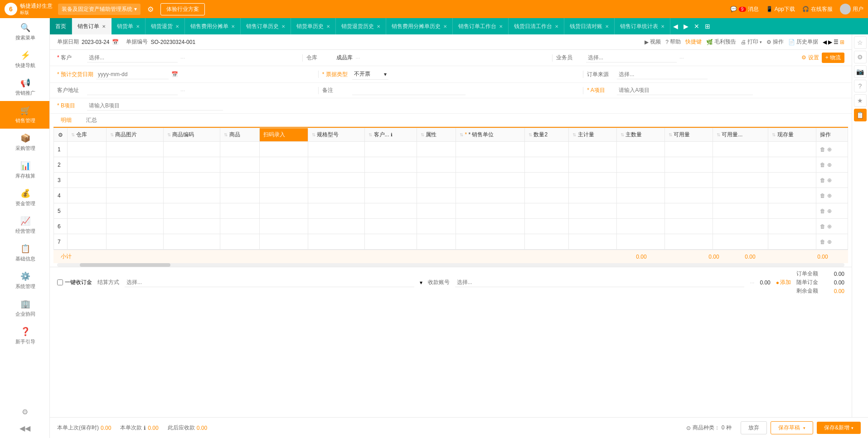 Image resolution: width=868 pixels, height=438 pixels. Describe the element at coordinates (480, 26) in the screenshot. I see `tab-order-workbench: 销售订单工作台 ✕` at that location.